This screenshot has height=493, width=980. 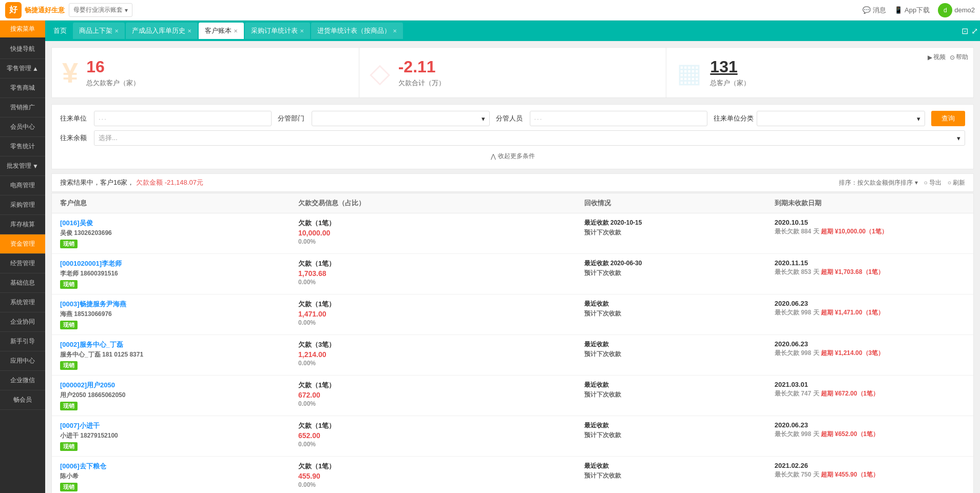 What do you see at coordinates (23, 29) in the screenshot?
I see `sidebar-search: 搜索菜单` at bounding box center [23, 29].